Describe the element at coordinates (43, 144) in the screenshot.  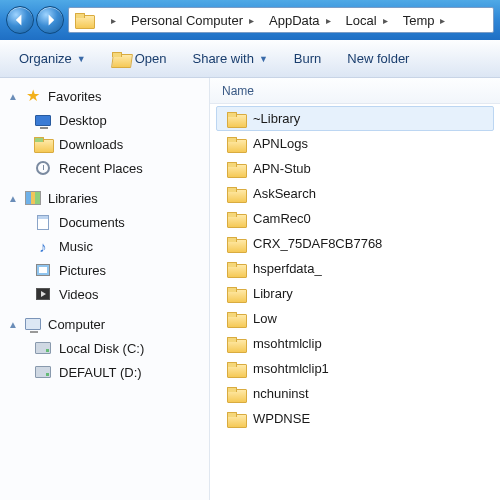
I see `downloads-icon` at that location.